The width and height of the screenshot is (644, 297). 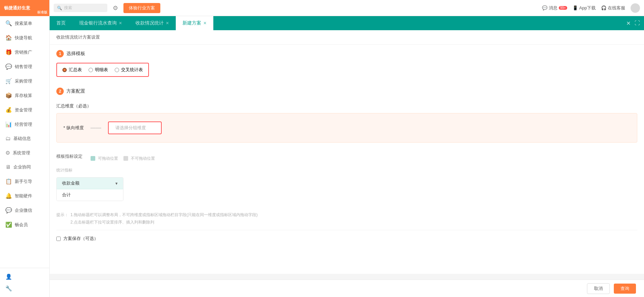 I want to click on radio-summary-label: 汇总表, so click(x=75, y=70).